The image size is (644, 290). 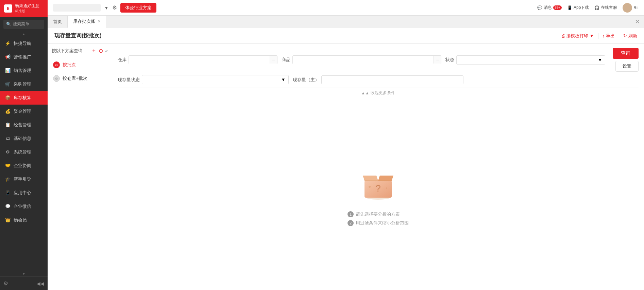 What do you see at coordinates (8, 8) in the screenshot?
I see `logo: 6` at bounding box center [8, 8].